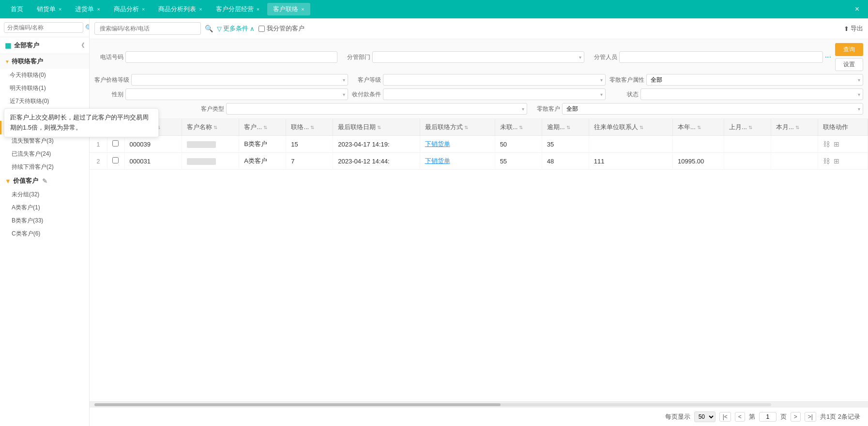 This screenshot has width=868, height=426. I want to click on nav-close-customer-contact: ×, so click(303, 9).